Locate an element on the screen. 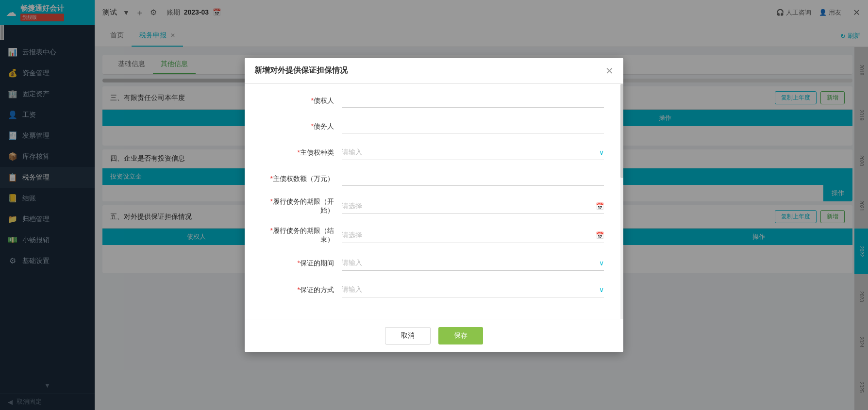 The width and height of the screenshot is (868, 410). modal-header: 新增对外提供保证担保情况 ✕ is located at coordinates (434, 71).